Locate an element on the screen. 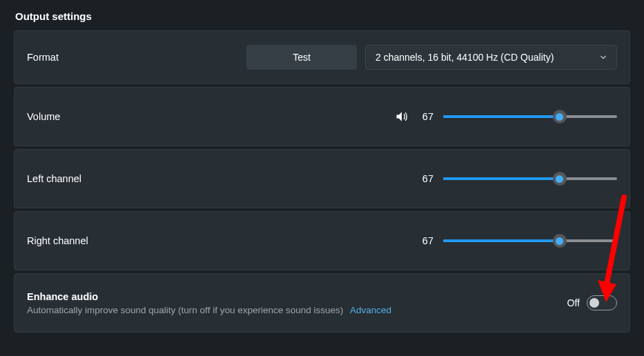 Image resolution: width=644 pixels, height=356 pixels. right-channel-label: Right channel is located at coordinates (58, 241).